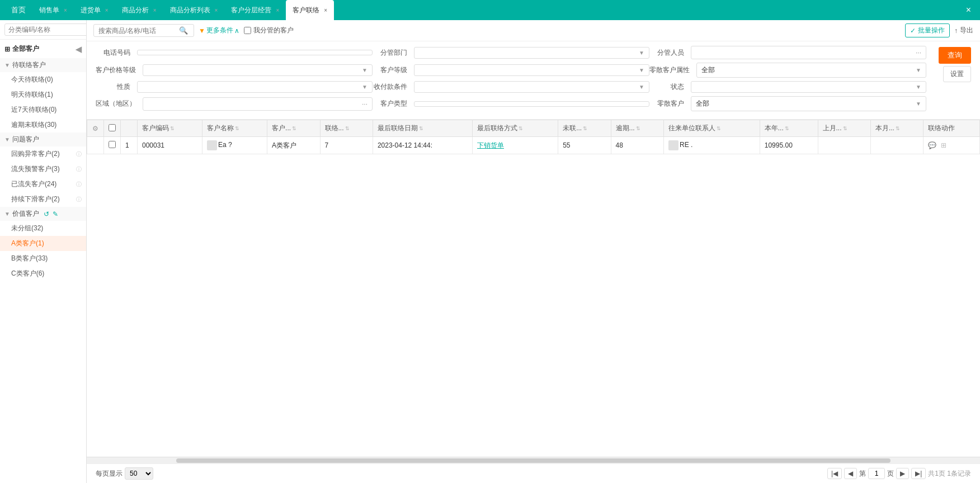  What do you see at coordinates (531, 87) in the screenshot?
I see `payment-select: ▼` at bounding box center [531, 87].